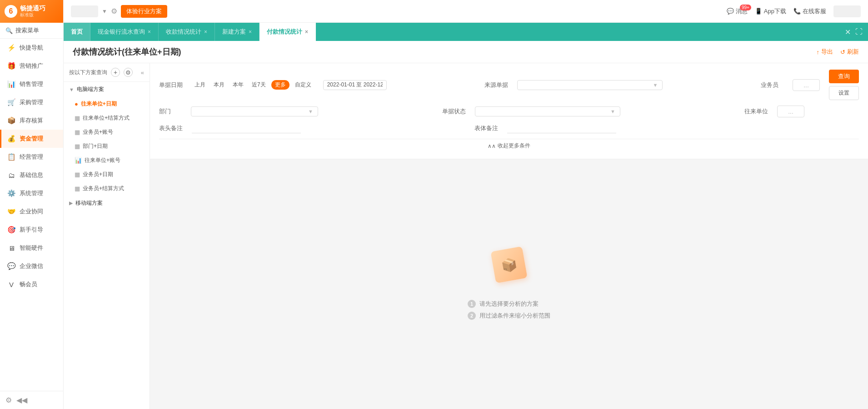  Describe the element at coordinates (246, 128) in the screenshot. I see `header-note-input` at that location.